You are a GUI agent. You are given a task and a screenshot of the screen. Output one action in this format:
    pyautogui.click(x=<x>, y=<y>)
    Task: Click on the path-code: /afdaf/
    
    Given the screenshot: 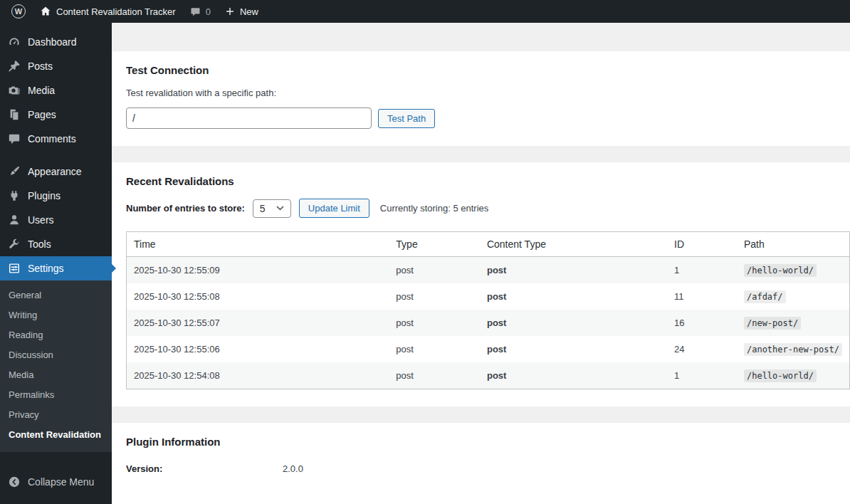 What is the action you would take?
    pyautogui.click(x=765, y=297)
    